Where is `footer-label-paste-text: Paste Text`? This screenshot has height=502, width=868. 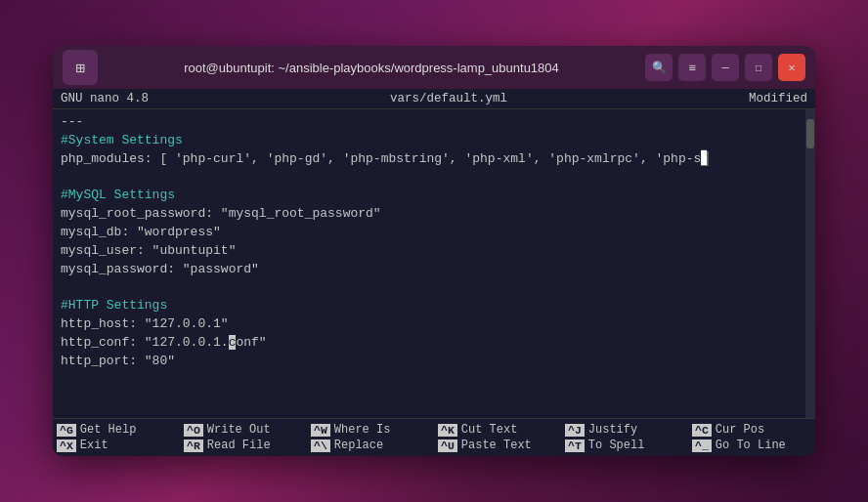
footer-label-paste-text: Paste Text is located at coordinates (497, 445).